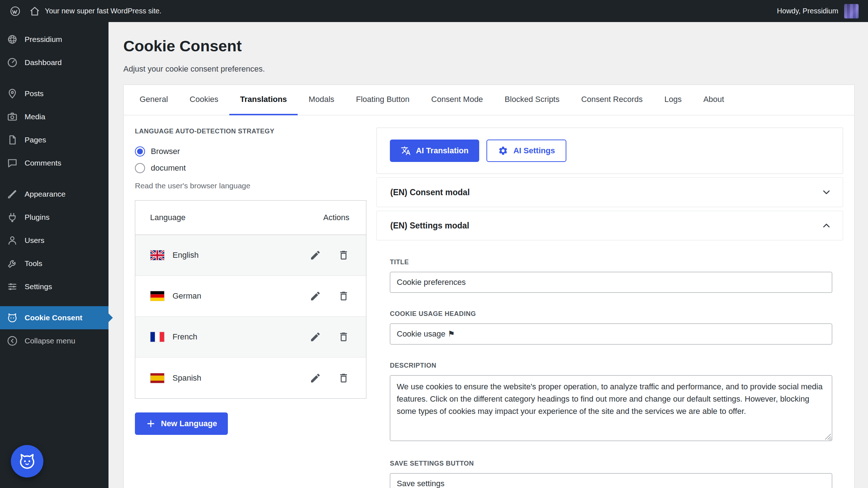  I want to click on sidebar-item-label: Posts, so click(34, 94).